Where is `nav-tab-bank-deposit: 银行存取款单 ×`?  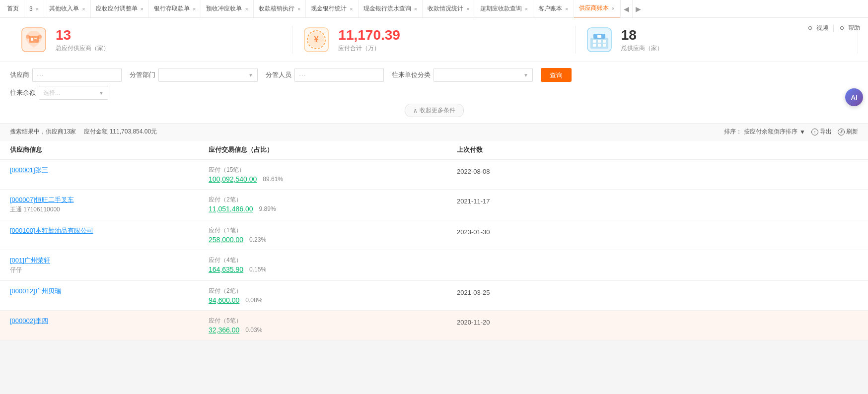
nav-tab-bank-deposit: 银行存取款单 × is located at coordinates (175, 9).